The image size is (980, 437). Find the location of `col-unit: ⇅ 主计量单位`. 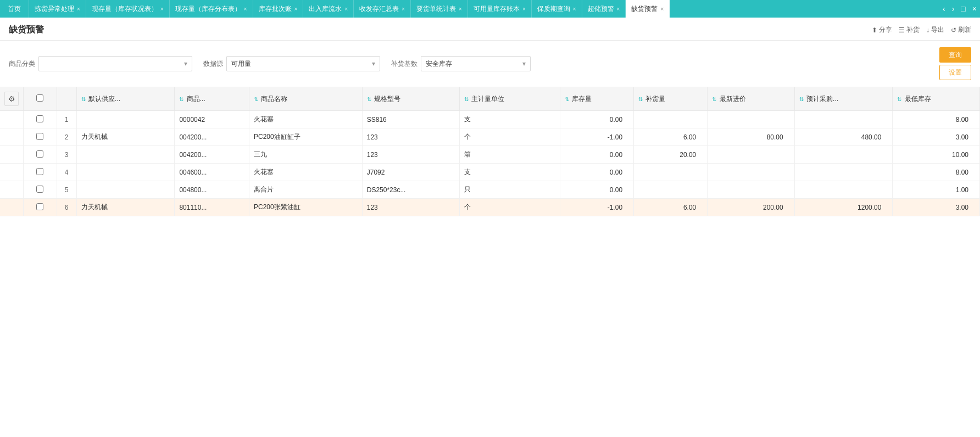

col-unit: ⇅ 主计量单位 is located at coordinates (510, 99).